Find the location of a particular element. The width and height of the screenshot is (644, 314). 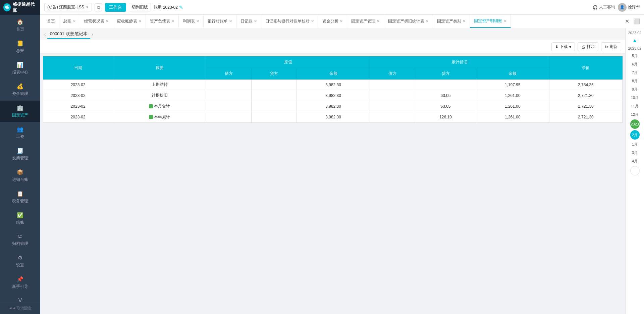

tab-asset-category: 固定资产类别 ✕ is located at coordinates (451, 21).